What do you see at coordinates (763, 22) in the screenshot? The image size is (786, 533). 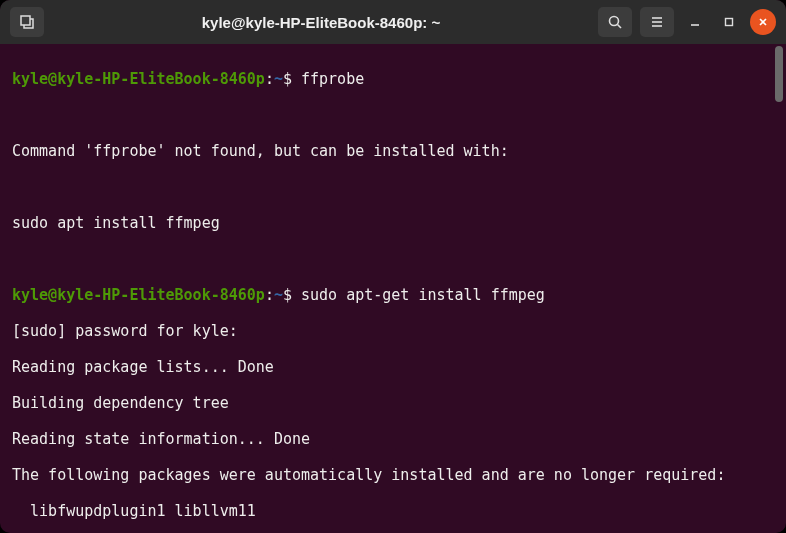 I see `close-icon` at bounding box center [763, 22].